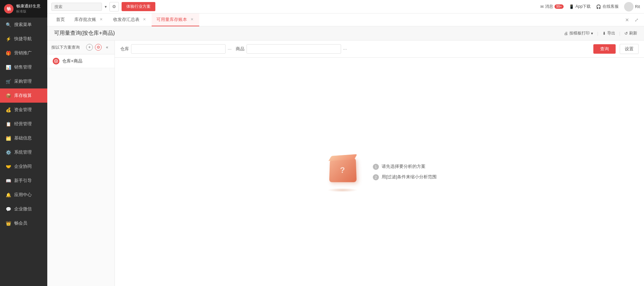  What do you see at coordinates (580, 7) in the screenshot?
I see `app-download-item: 📱 App下载` at bounding box center [580, 7].